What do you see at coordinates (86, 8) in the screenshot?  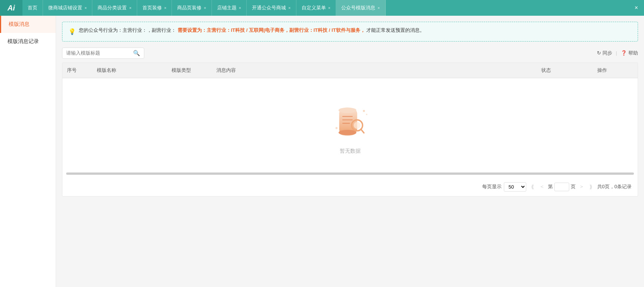 I see `tab-shop-settings-close: ×` at bounding box center [86, 8].